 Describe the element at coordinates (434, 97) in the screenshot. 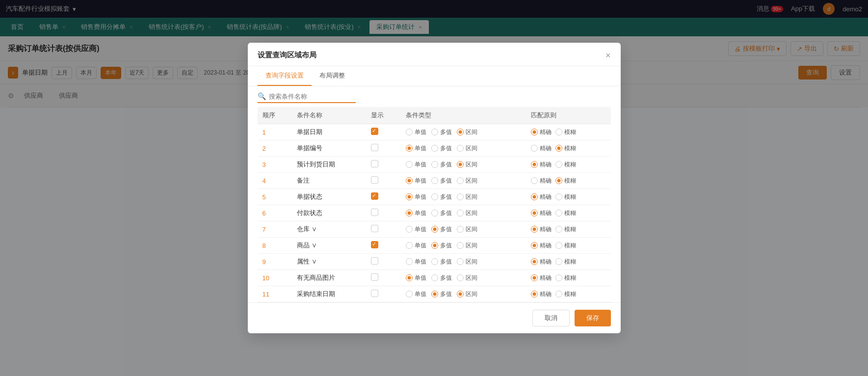

I see `modal-search-area: 🔍` at that location.